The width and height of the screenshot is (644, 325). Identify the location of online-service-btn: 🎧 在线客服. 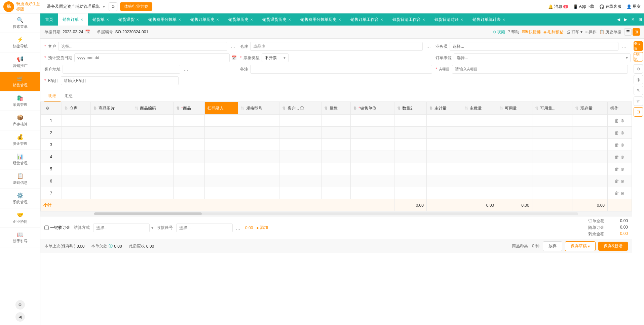
(610, 7).